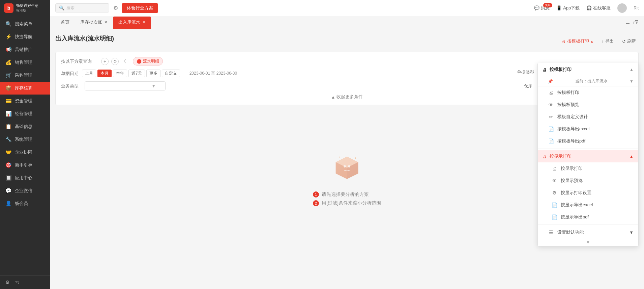 The height and width of the screenshot is (289, 644). I want to click on tab-current: 出入库流水 ✕, so click(132, 23).